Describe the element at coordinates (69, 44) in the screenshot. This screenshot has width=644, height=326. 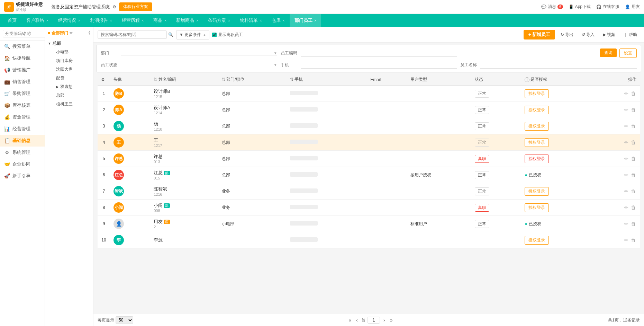
I see `dept-node-head: ▼总部` at that location.